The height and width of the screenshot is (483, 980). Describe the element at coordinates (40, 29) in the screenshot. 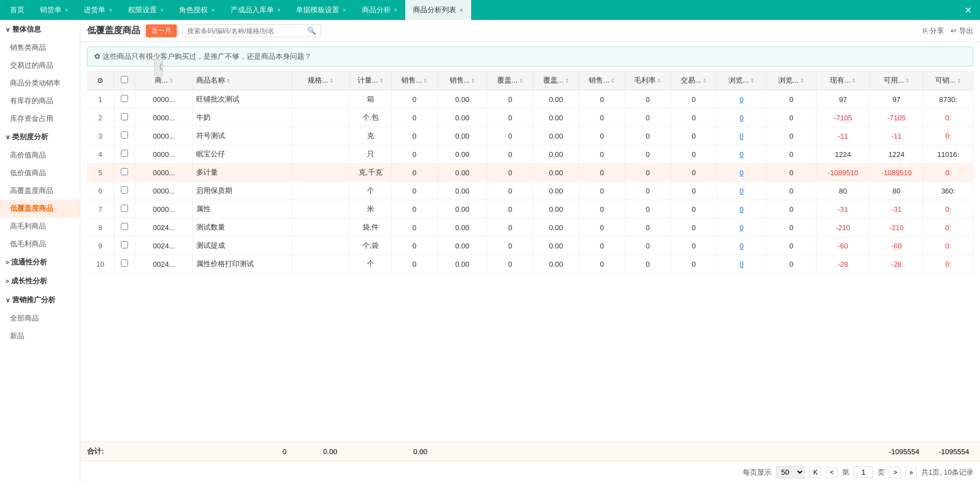

I see `sidebar-section-overall: ∨ 整体信息` at that location.